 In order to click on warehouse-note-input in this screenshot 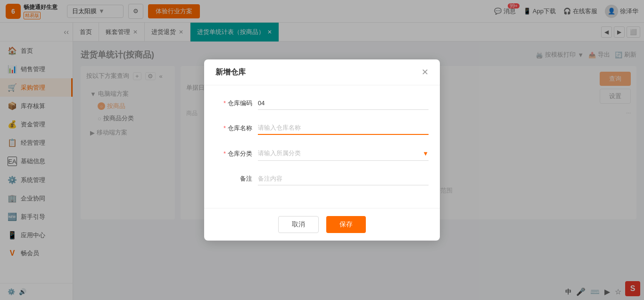, I will do `click(343, 179)`.